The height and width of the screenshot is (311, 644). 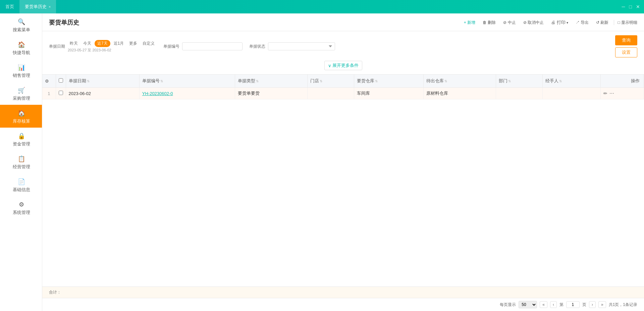 I want to click on date-btn-more: 更多, so click(x=133, y=44).